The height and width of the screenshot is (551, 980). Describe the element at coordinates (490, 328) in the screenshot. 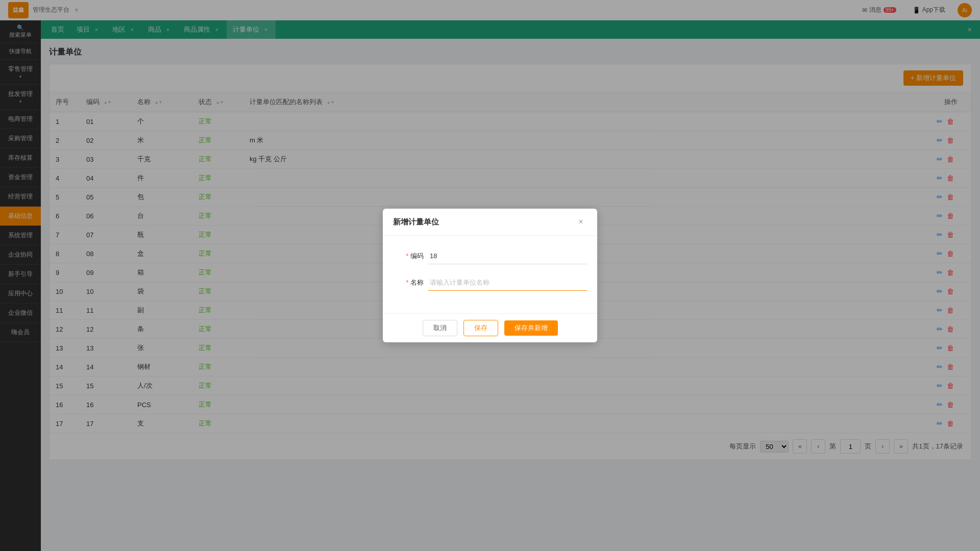

I see `modal-footer: 取消 保存 保存并新增` at that location.